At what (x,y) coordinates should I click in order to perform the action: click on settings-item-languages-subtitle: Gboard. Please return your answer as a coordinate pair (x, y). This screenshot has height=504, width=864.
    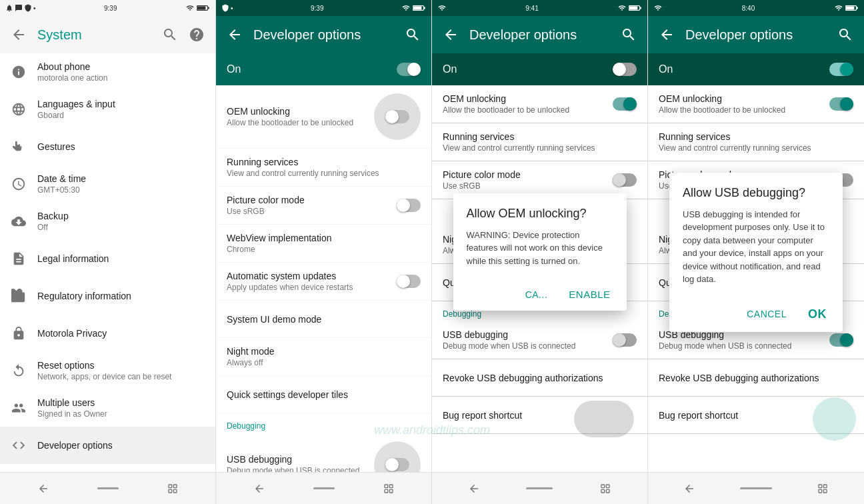
    Looking at the image, I should click on (121, 115).